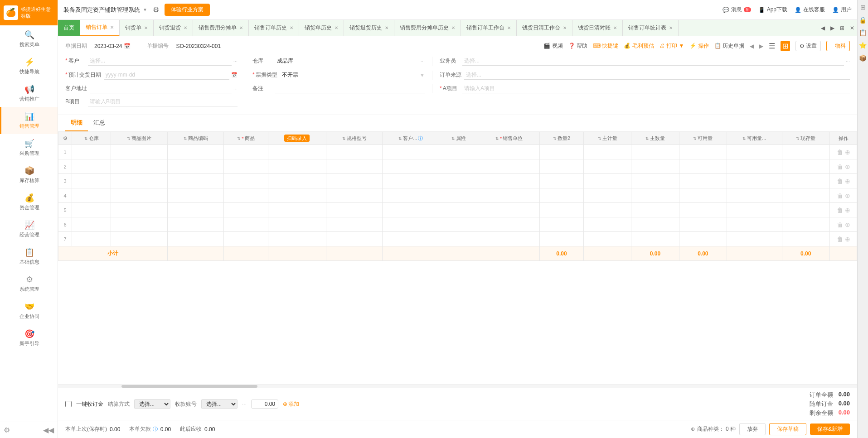  Describe the element at coordinates (615, 28) in the screenshot. I see `tab-close-11: ✕` at that location.